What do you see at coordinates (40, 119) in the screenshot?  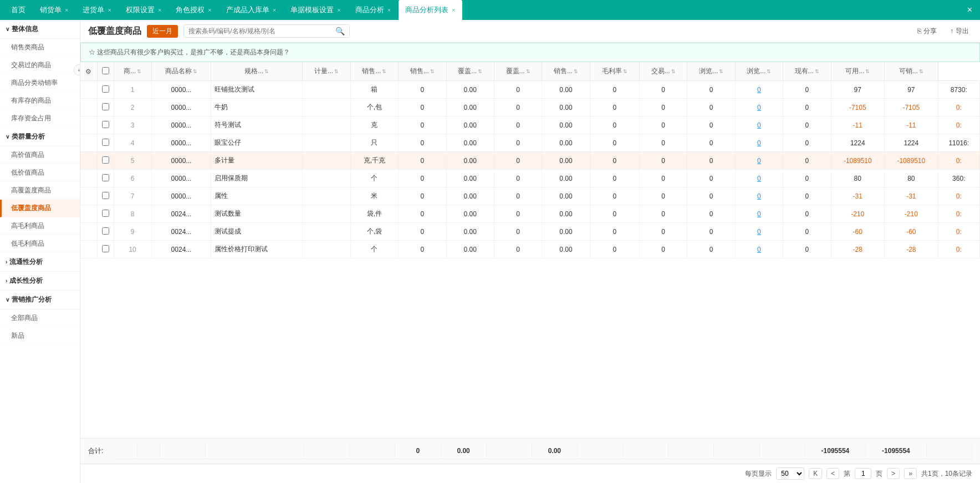 I see `sidebar-item-stock-capital: 库存资金占用` at bounding box center [40, 119].